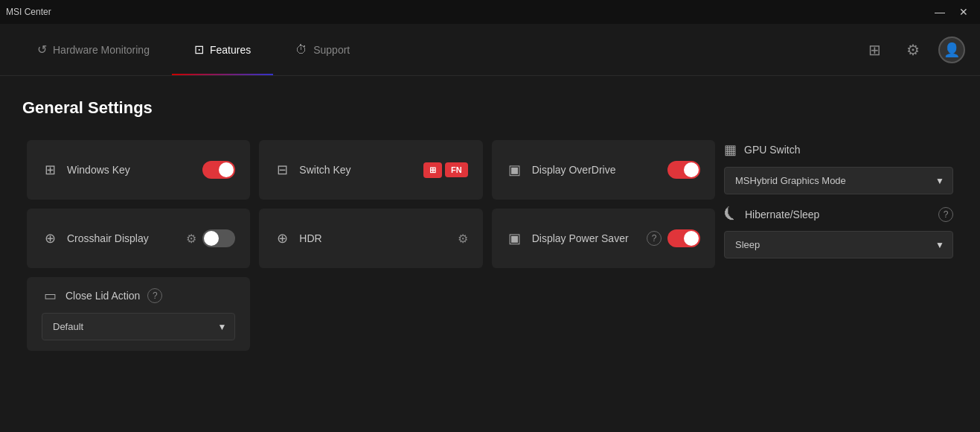 The width and height of the screenshot is (980, 432). I want to click on windows-key-toggle, so click(219, 170).